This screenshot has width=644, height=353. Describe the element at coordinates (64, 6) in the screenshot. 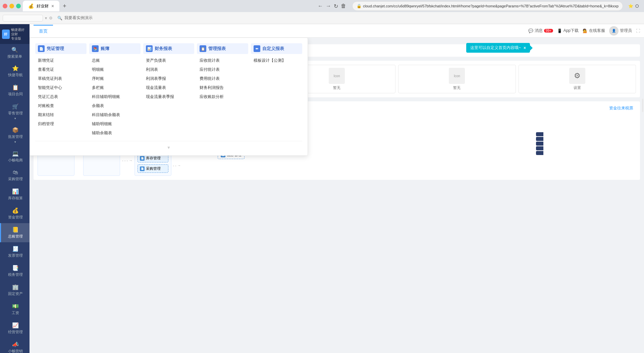

I see `new-tab-button: +` at that location.